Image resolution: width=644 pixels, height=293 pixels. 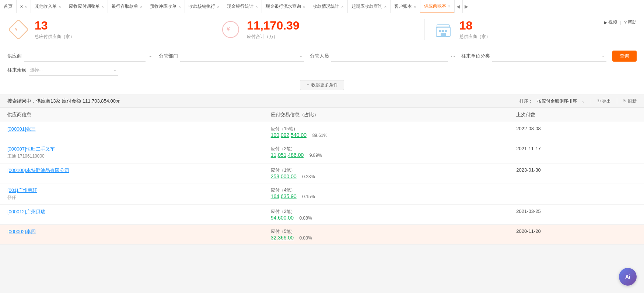 What do you see at coordinates (8, 7) in the screenshot?
I see `nav-tab-home-label: 首页` at bounding box center [8, 7].